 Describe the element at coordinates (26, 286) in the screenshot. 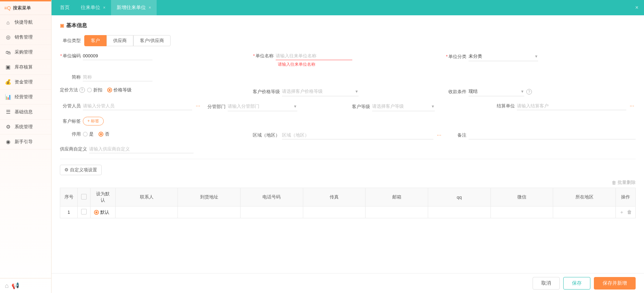

I see `sidebar-bottom: ⌂ 📢` at that location.